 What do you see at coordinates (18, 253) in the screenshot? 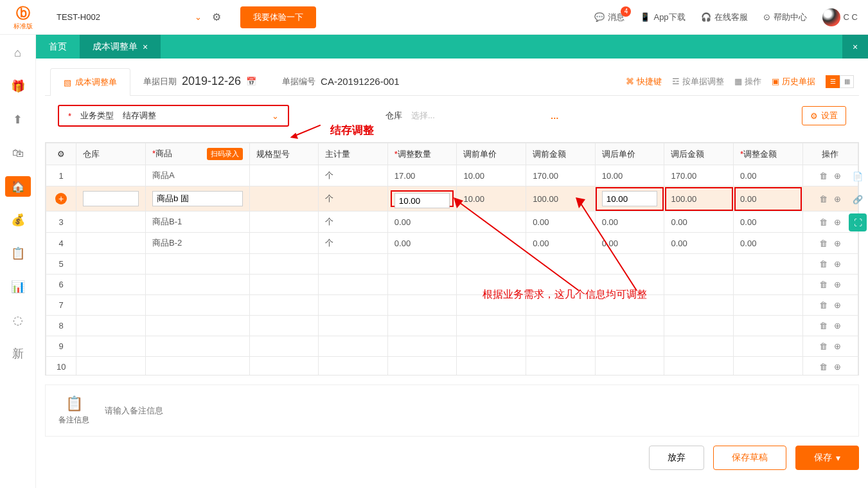
I see `nav-clipboard-icon: 📋` at bounding box center [18, 253].